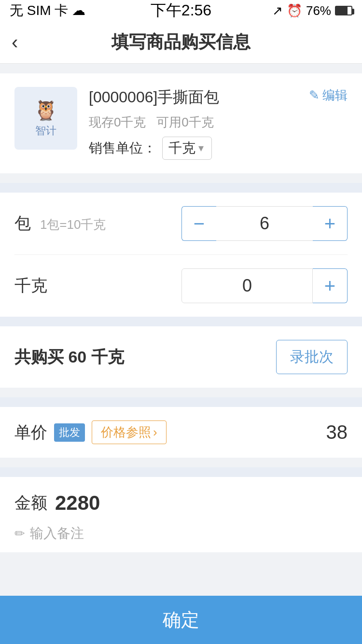 This screenshot has height=644, width=362. I want to click on sim-label: 无 SIM 卡 ☁, so click(47, 11).